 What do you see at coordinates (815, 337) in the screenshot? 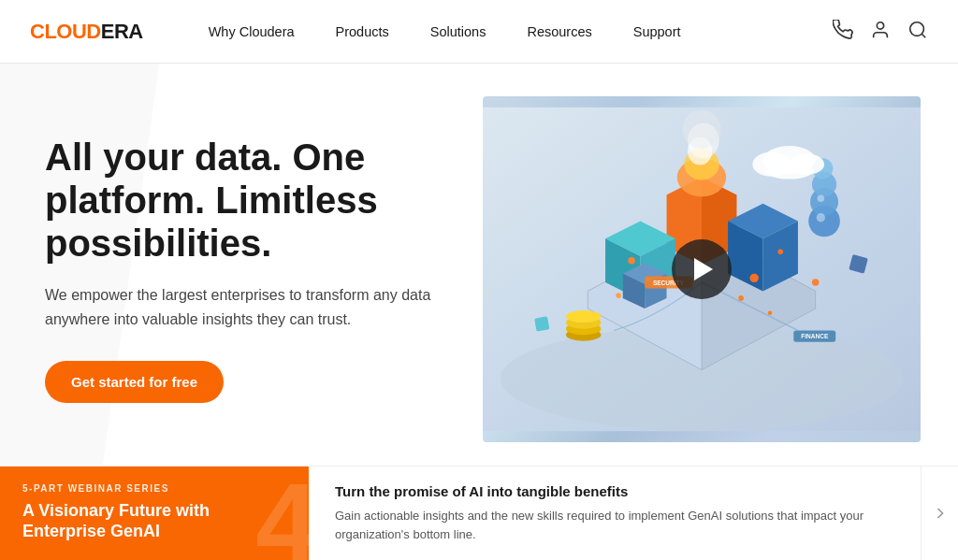
I see `svg-text: FINANCE` at bounding box center [815, 337].